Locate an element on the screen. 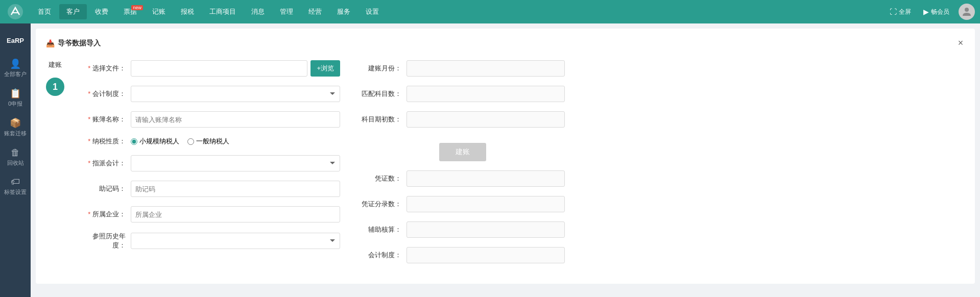 Image resolution: width=980 pixels, height=297 pixels. panel-header: 📥 导爷数据导入 is located at coordinates (506, 43).